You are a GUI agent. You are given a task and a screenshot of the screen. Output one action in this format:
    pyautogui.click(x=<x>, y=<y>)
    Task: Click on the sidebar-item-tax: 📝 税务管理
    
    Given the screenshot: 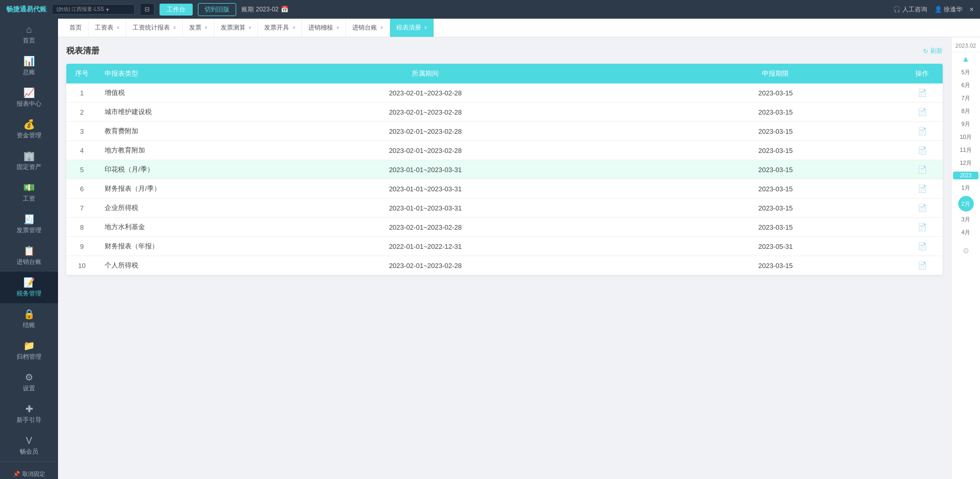 What is the action you would take?
    pyautogui.click(x=29, y=287)
    